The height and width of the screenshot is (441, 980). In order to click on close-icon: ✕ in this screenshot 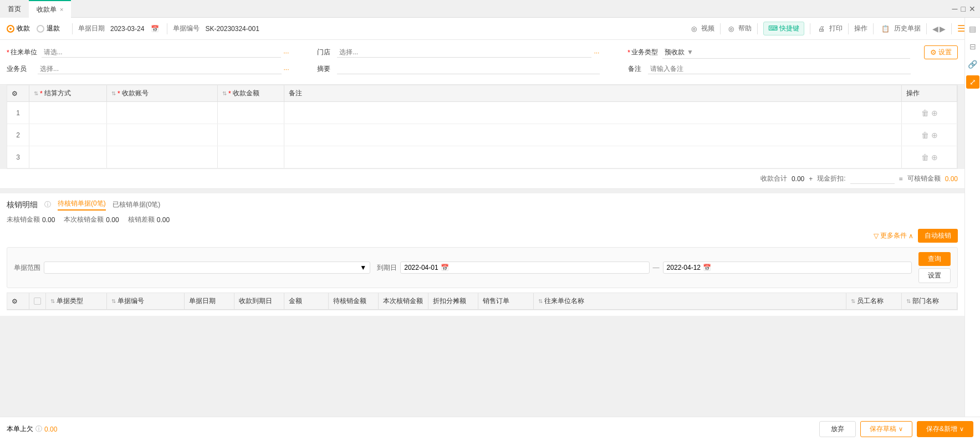, I will do `click(972, 9)`.